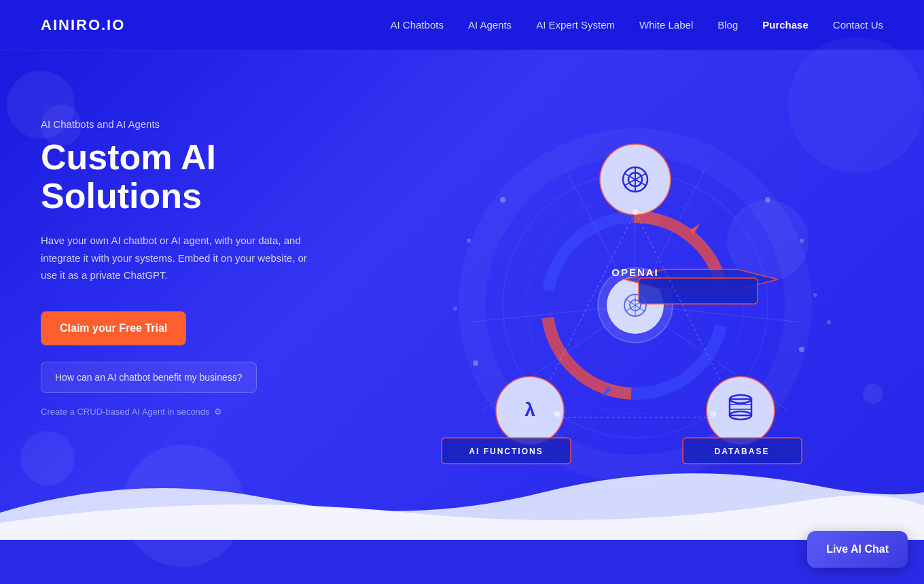  Describe the element at coordinates (742, 451) in the screenshot. I see `database-label: DATABASE` at that location.